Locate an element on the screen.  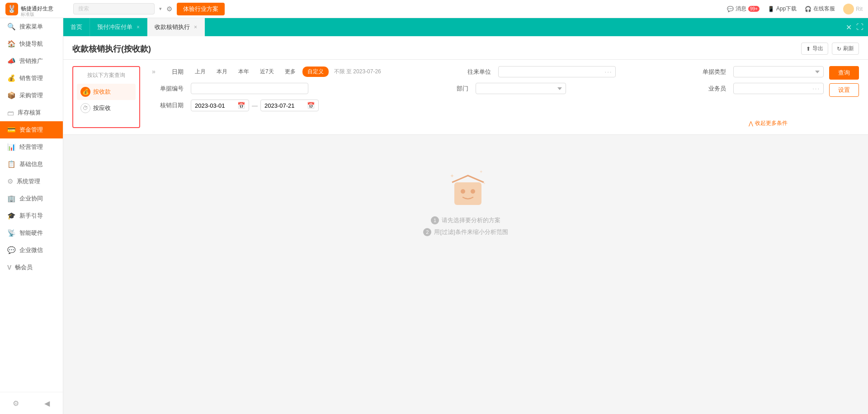
empty-hint-1: 1 请先选择要分析的方案 is located at coordinates (466, 220).